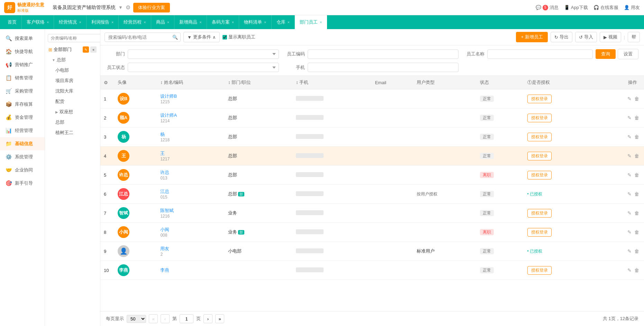 Image resolution: width=644 pixels, height=326 pixels. I want to click on view-button: ▶ 视频, so click(610, 37).